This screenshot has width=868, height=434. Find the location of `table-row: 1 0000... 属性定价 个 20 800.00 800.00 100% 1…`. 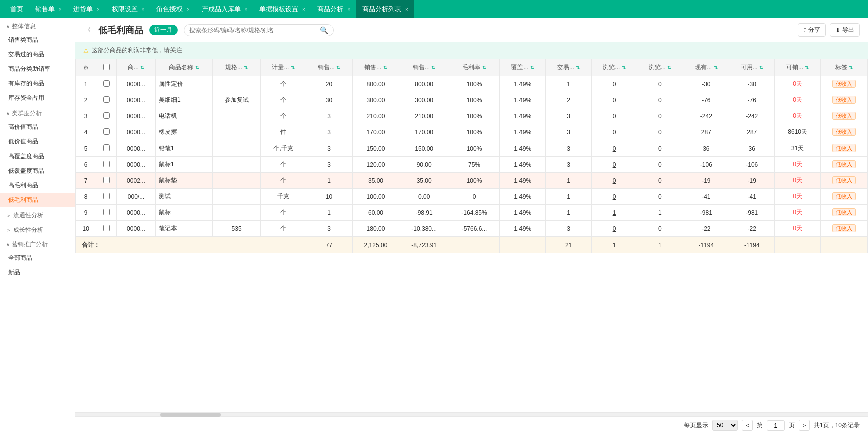

table-row: 1 0000... 属性定价 个 20 800.00 800.00 100% 1… is located at coordinates (472, 84).